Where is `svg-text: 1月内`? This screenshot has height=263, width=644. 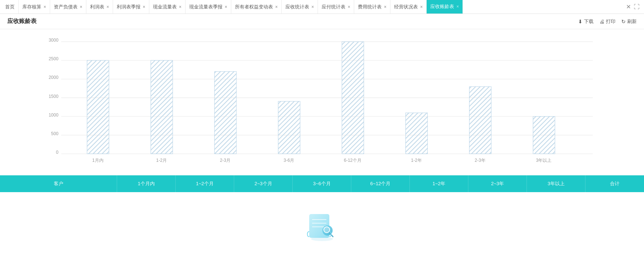
svg-text: 1月内 is located at coordinates (98, 160).